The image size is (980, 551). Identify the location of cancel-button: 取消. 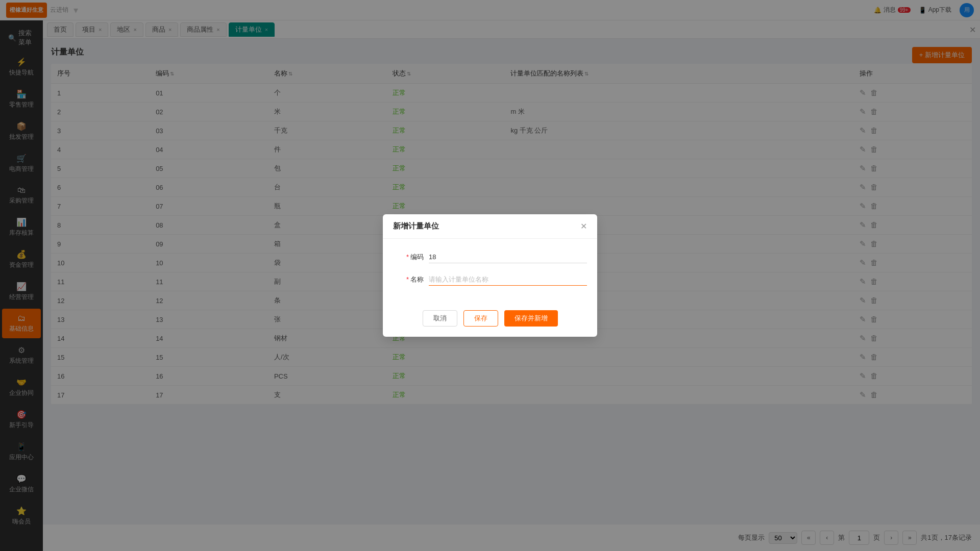
(440, 318).